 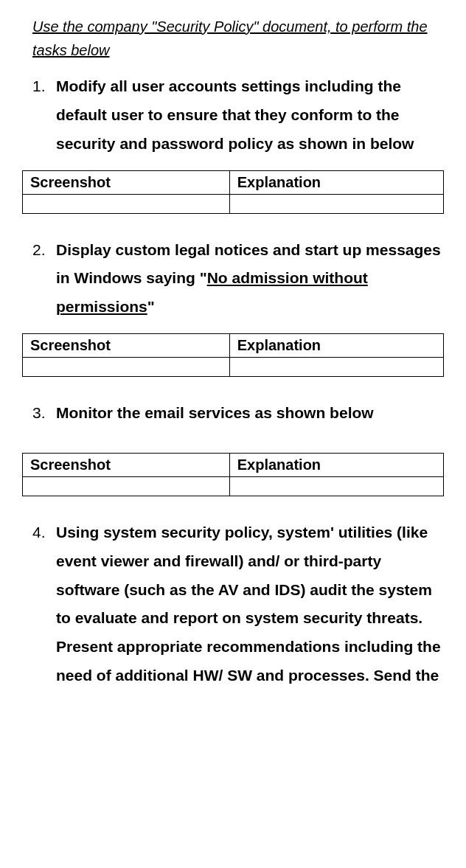 What do you see at coordinates (230, 38) in the screenshot?
I see `intro-content: Use the company "Security Policy" docume…` at bounding box center [230, 38].